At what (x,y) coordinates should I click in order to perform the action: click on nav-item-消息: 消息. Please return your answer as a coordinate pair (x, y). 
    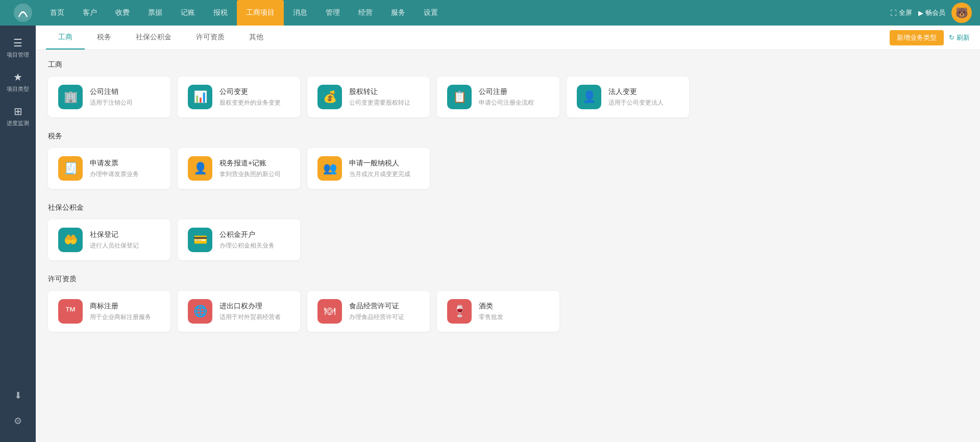
    Looking at the image, I should click on (300, 13).